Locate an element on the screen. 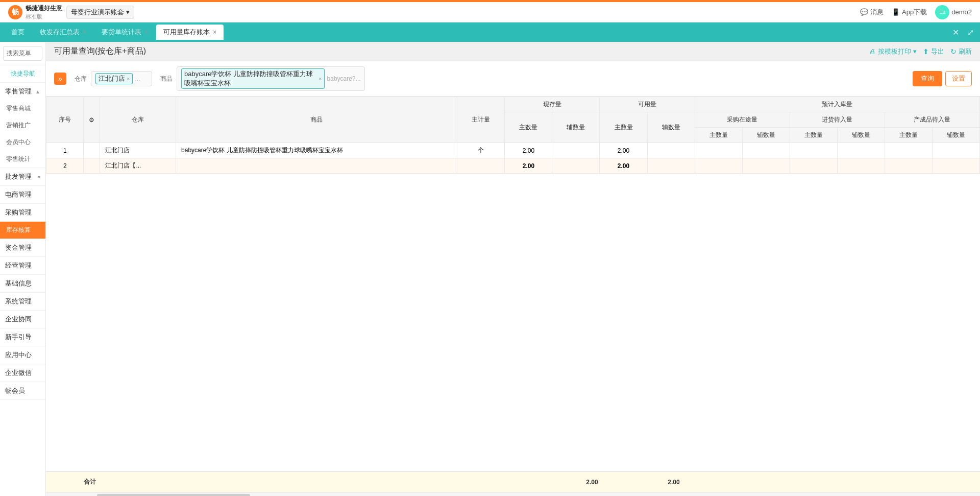 Image resolution: width=980 pixels, height=496 pixels. filter-toggle-btn: » is located at coordinates (60, 79).